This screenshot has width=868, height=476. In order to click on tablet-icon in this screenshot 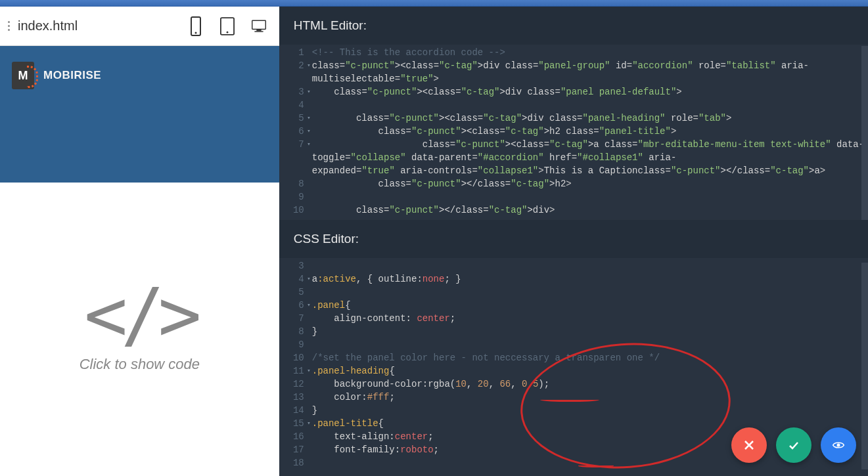, I will do `click(227, 26)`.